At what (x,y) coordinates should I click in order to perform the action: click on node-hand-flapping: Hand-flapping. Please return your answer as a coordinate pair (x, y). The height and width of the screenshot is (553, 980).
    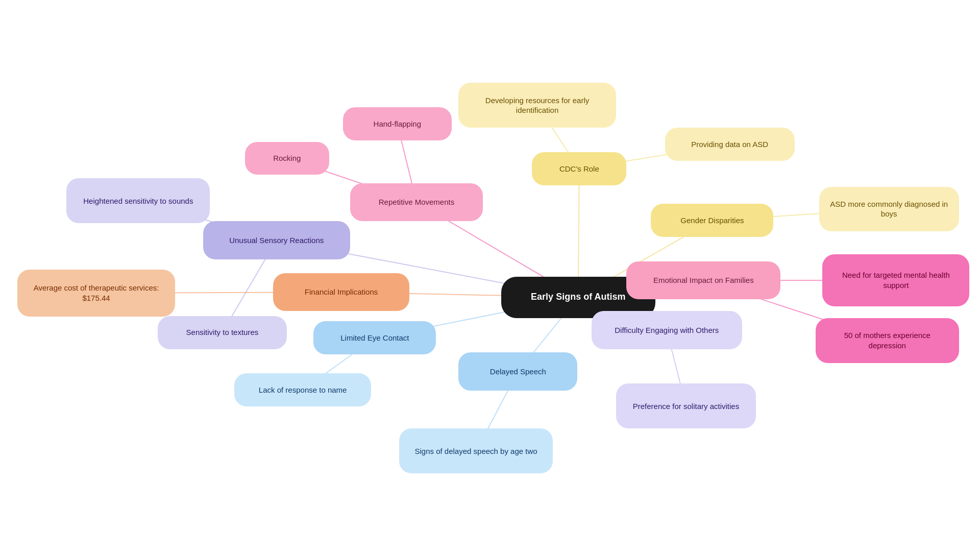
    Looking at the image, I should click on (397, 124).